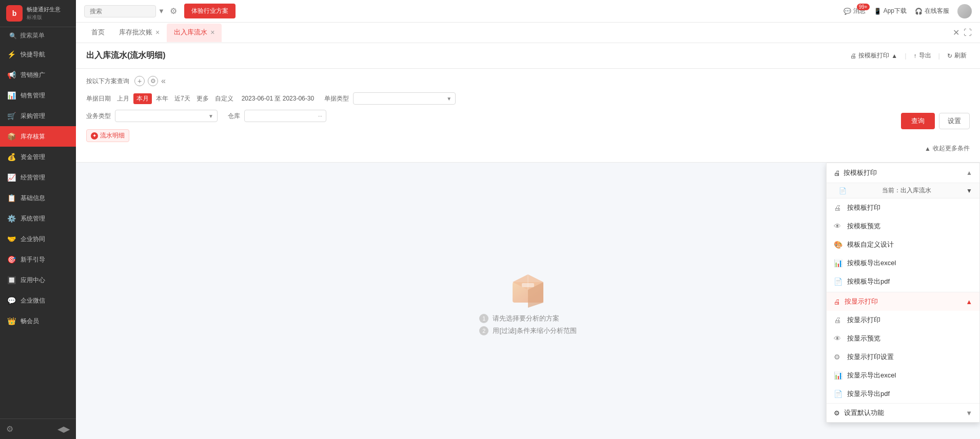 The width and height of the screenshot is (980, 439). What do you see at coordinates (528, 134) in the screenshot?
I see `filter-active-tag-row: ✦ 流水明细` at bounding box center [528, 134].